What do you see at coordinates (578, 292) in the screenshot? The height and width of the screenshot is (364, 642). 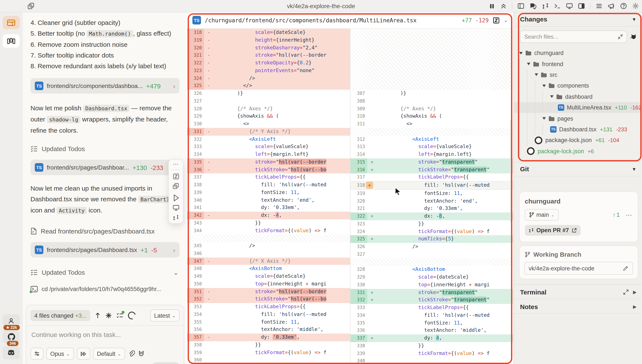 I see `terminal-section-header: Terminal ▶` at bounding box center [578, 292].